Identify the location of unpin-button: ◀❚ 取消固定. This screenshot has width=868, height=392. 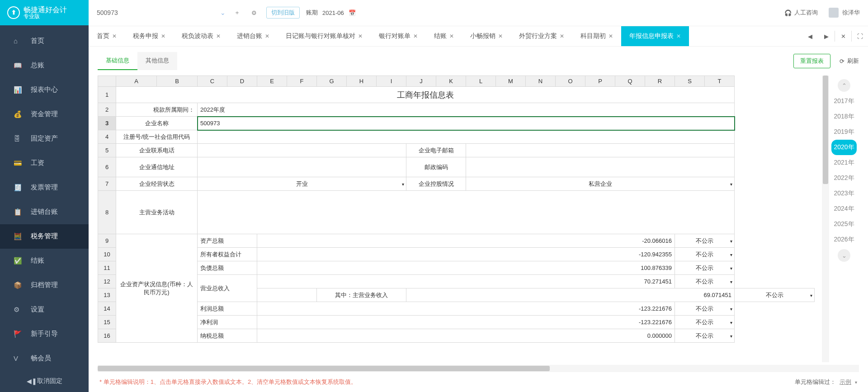
(44, 382).